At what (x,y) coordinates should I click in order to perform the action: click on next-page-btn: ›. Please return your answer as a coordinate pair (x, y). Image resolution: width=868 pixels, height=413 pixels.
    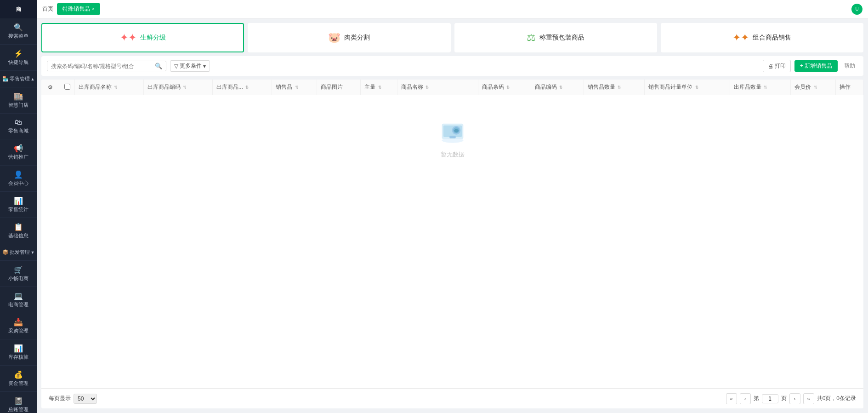
    Looking at the image, I should click on (795, 399).